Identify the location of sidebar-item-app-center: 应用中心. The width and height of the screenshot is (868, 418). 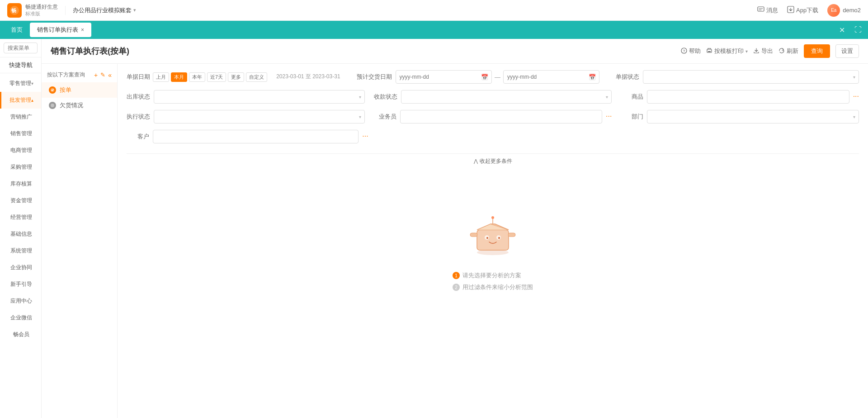
(21, 301).